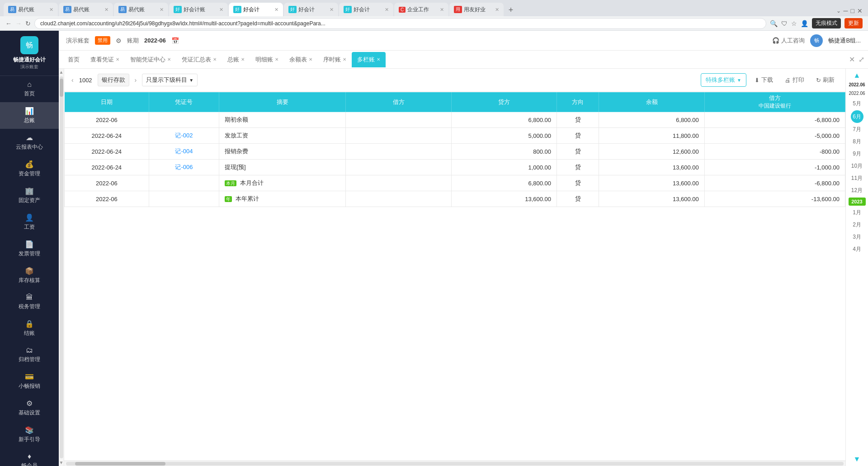 This screenshot has width=868, height=466. I want to click on demo-badge: 禁用, so click(103, 41).